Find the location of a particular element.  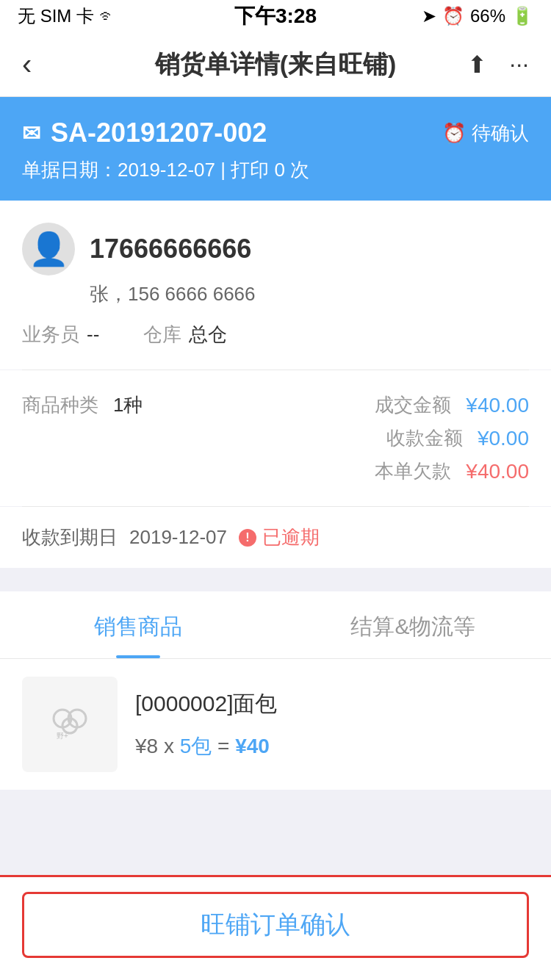

due-date-label: 收款到期日 is located at coordinates (70, 538).